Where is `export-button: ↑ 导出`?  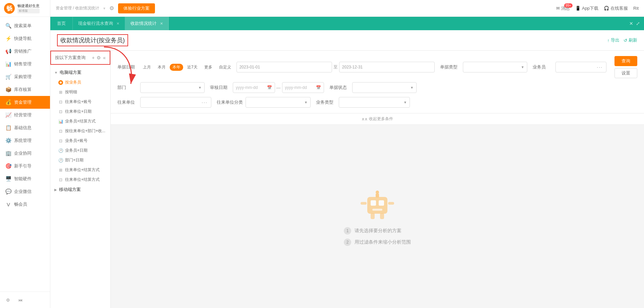
export-button: ↑ 导出 is located at coordinates (614, 40).